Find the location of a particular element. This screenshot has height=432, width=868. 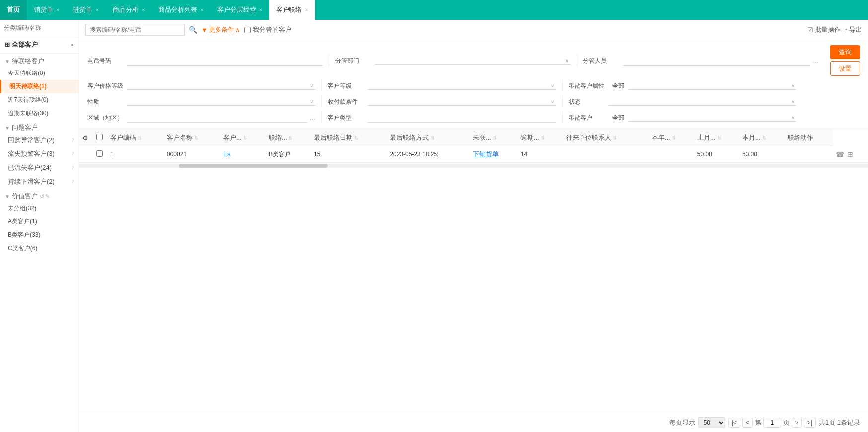

sidebar-item-churned: 已流失客户(24) ? is located at coordinates (40, 168).